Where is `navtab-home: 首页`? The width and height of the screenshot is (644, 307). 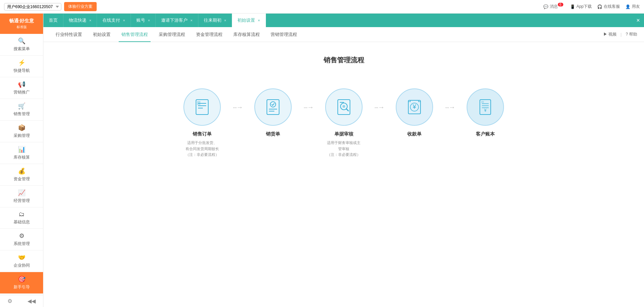 navtab-home: 首页 is located at coordinates (54, 20).